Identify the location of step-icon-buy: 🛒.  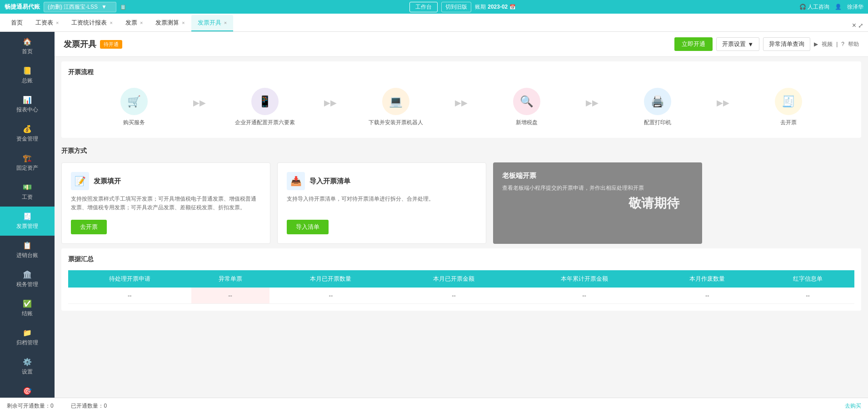
(134, 101).